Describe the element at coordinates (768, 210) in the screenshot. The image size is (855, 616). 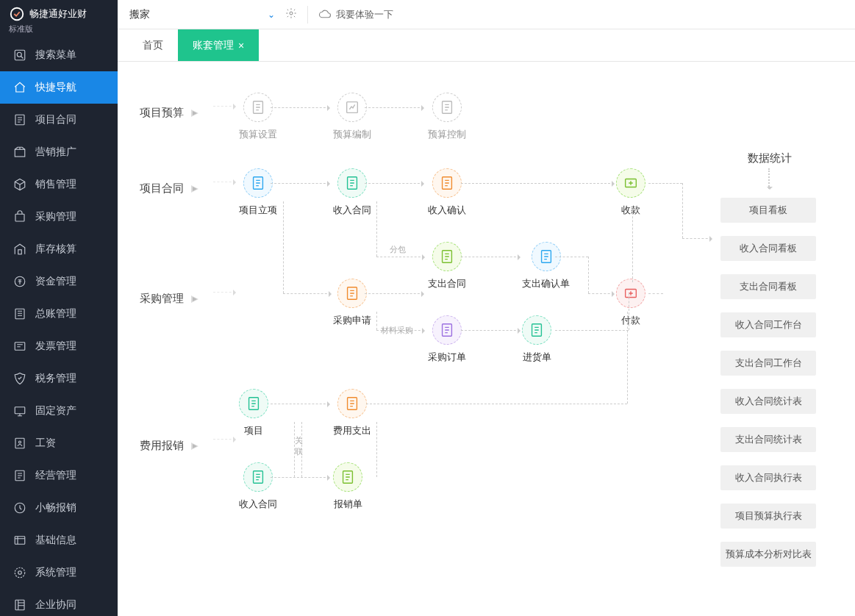
I see `stat-button-0: 项目看板` at that location.